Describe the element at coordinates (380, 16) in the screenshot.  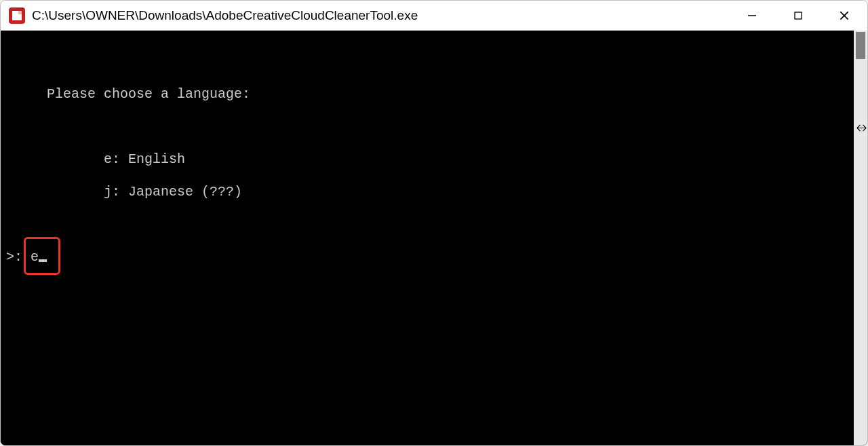
I see `window-title: C:\Users\OWNER\Downloads\AdobeCreativeCl…` at that location.